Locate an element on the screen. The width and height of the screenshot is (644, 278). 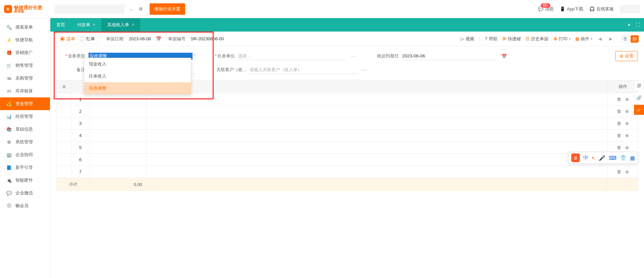
sidebar-item-6: 💰资金管理 is located at coordinates (25, 104).